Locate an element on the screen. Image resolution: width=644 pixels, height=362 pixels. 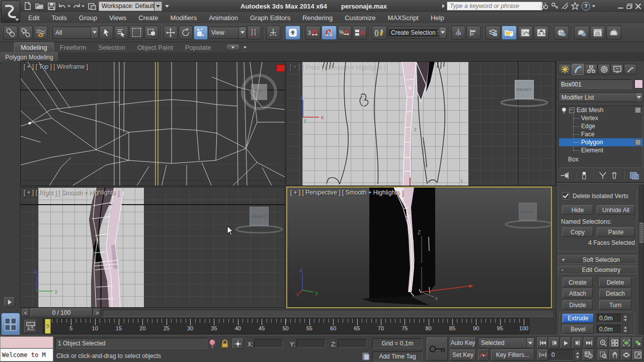
menu-animation: Animation is located at coordinates (223, 18).